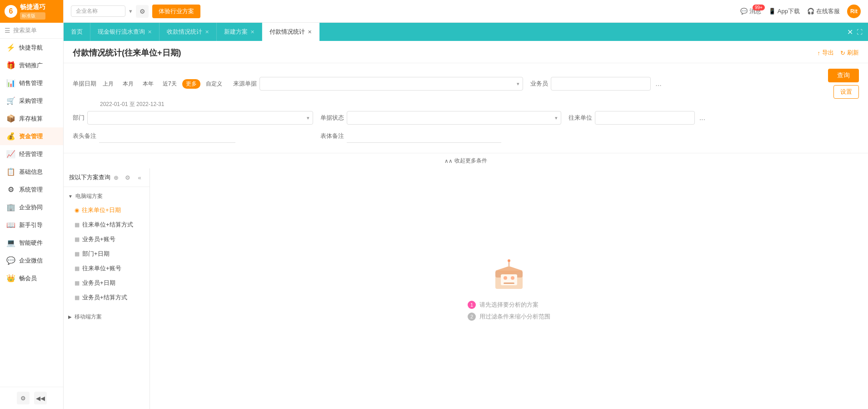  What do you see at coordinates (11, 260) in the screenshot?
I see `wechat-icon: 💬` at bounding box center [11, 260].